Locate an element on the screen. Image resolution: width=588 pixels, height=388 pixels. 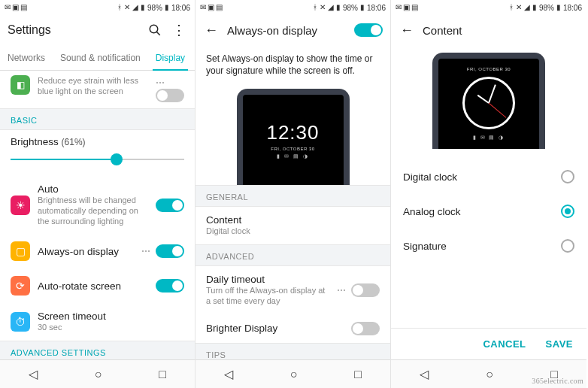
option-digital-clock: Digital clock is located at coordinates (489, 177).